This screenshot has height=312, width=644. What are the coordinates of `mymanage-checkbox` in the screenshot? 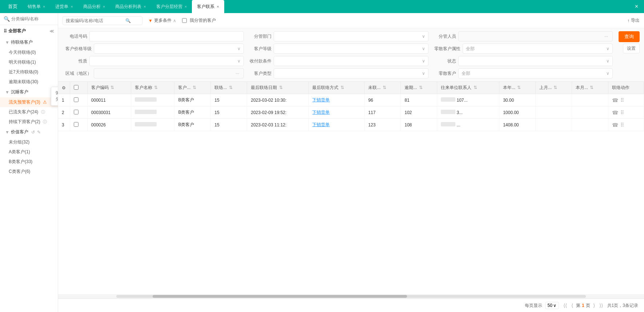 It's located at (185, 20).